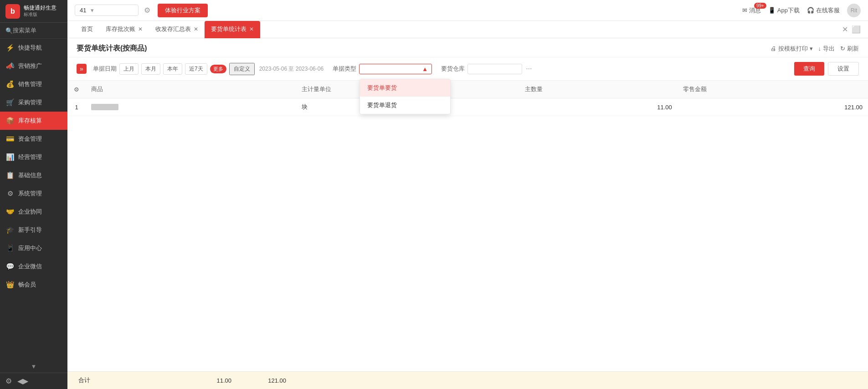 Image resolution: width=868 pixels, height=389 pixels. What do you see at coordinates (854, 10) in the screenshot?
I see `user-avatar: Rit` at bounding box center [854, 10].